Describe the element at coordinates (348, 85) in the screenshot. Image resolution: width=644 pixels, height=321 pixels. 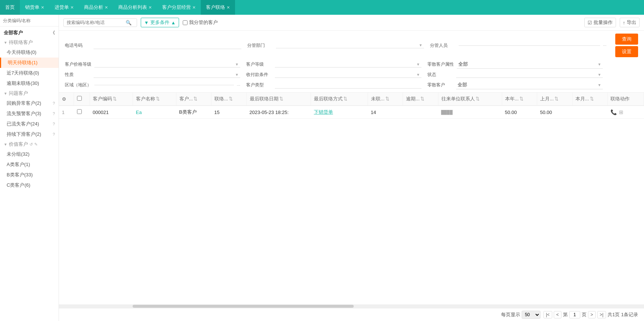
I see `filter-input-customer-type` at that location.